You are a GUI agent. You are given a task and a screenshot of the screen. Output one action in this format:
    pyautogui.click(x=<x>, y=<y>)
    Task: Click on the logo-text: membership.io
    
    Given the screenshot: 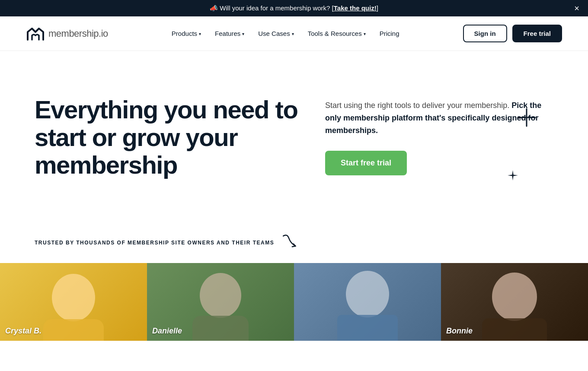 What is the action you would take?
    pyautogui.click(x=78, y=34)
    